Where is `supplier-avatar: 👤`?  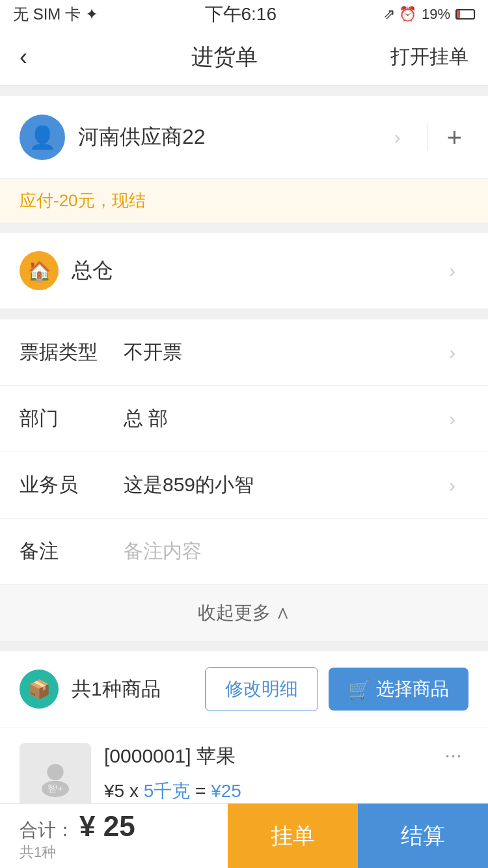
supplier-avatar: 👤 is located at coordinates (42, 137).